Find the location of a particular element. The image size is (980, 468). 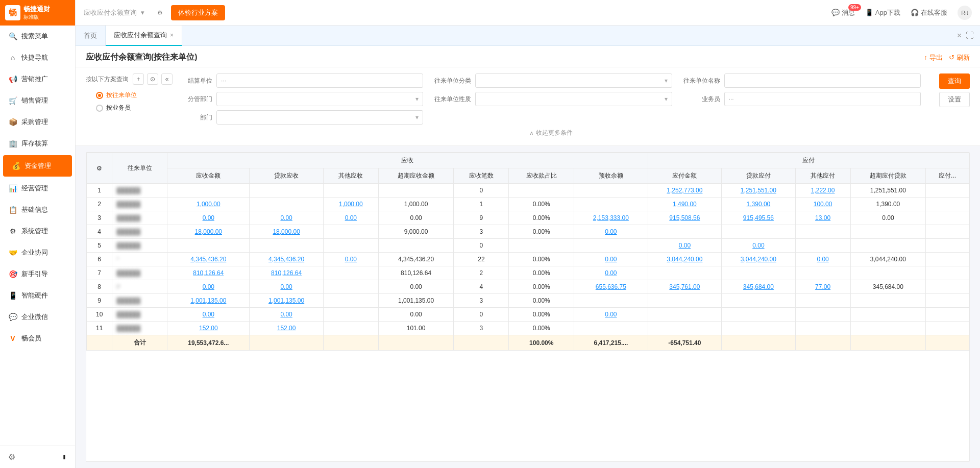

sidebar-item-fund: 💰 资金管理 is located at coordinates (38, 166).